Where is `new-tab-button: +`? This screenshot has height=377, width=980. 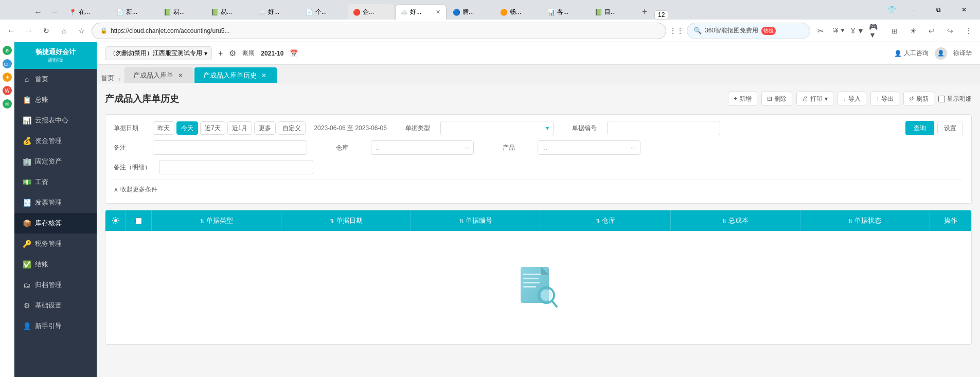
new-tab-button: + is located at coordinates (645, 12).